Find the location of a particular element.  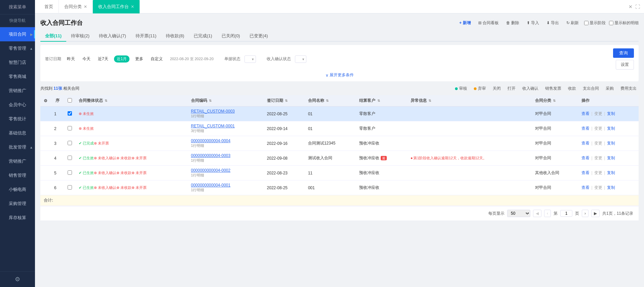

filter-tab-pending-audit: 待审核(2) is located at coordinates (80, 36).